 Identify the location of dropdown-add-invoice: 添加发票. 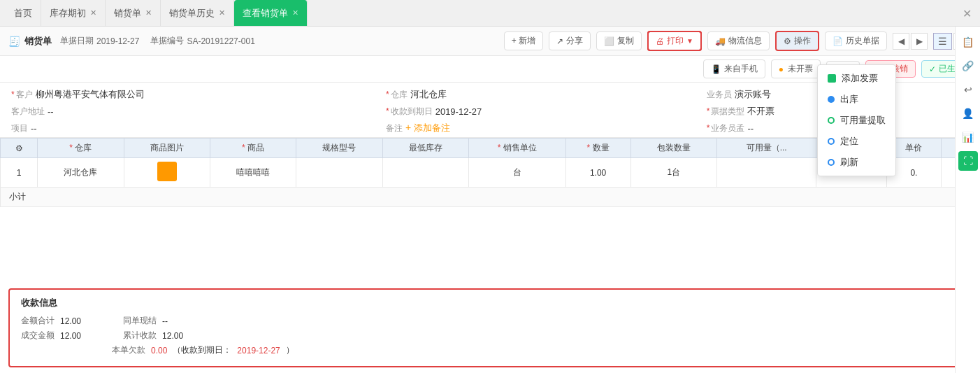
(857, 78).